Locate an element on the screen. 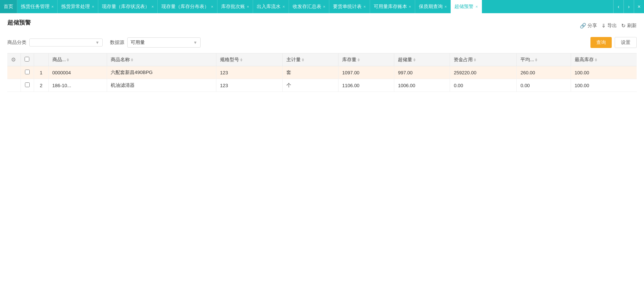 The width and height of the screenshot is (644, 293). gear-icon: ⚙ is located at coordinates (13, 59).